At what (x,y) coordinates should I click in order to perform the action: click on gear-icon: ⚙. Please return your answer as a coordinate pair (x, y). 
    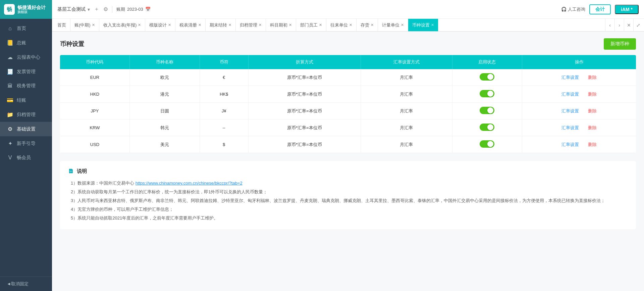
    Looking at the image, I should click on (106, 9).